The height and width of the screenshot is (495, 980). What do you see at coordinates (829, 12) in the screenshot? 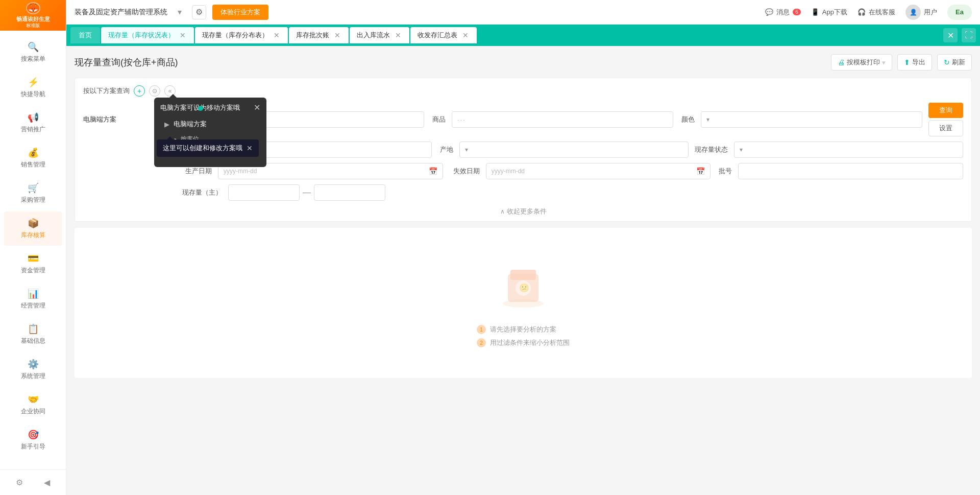
I see `app-download-item: 📱 App下载` at bounding box center [829, 12].